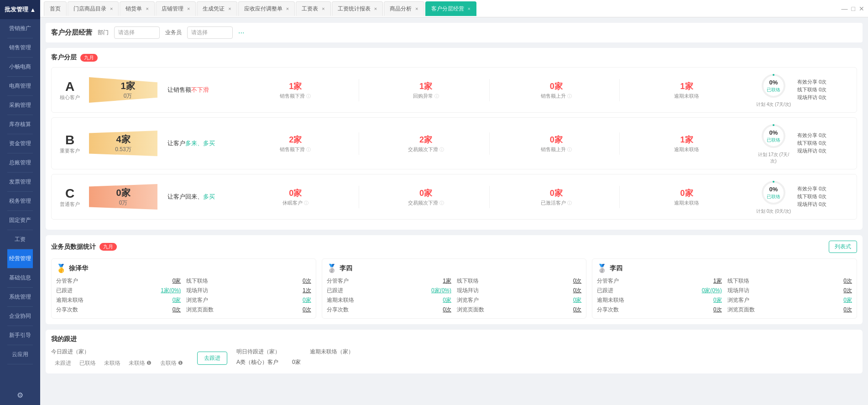 The height and width of the screenshot is (405, 868). What do you see at coordinates (296, 143) in the screenshot?
I see `stat-item-B-0: 2家销售额下滑 ⓘ` at bounding box center [296, 143].